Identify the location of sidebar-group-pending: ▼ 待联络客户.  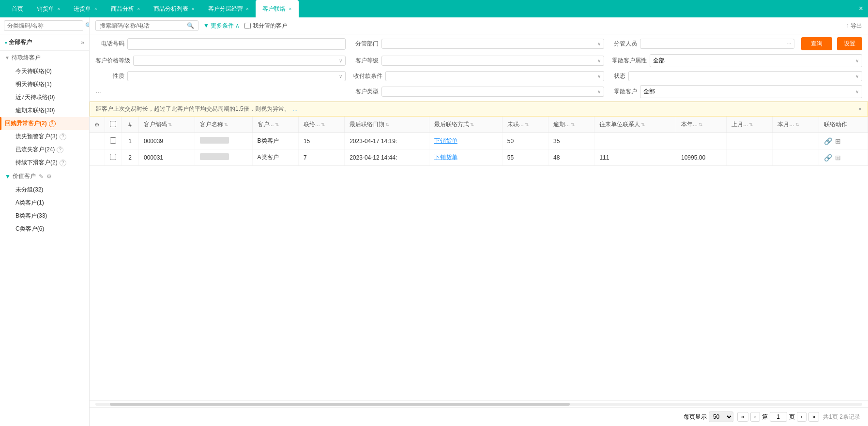
(45, 58).